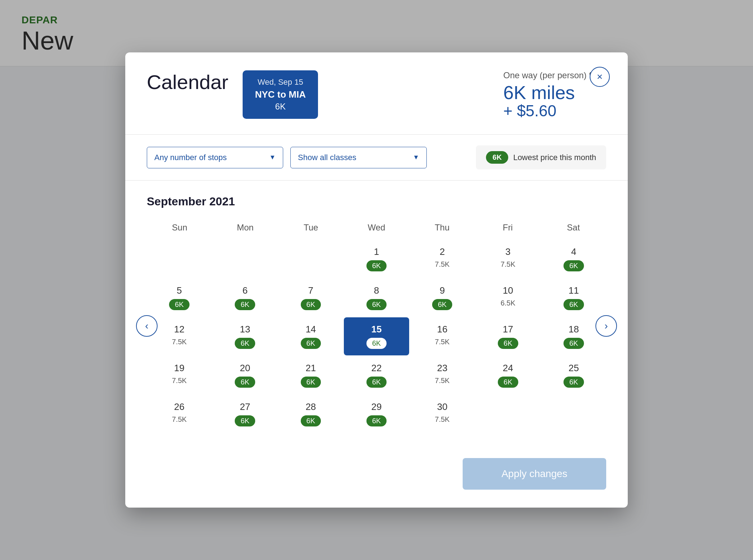 The height and width of the screenshot is (560, 753). Describe the element at coordinates (179, 298) in the screenshot. I see `calendar-day-5: 56K` at that location.